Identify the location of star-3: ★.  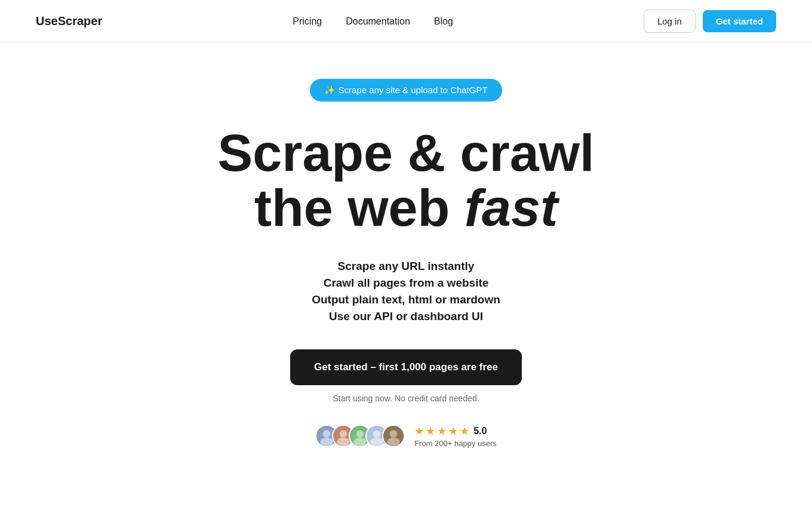
(442, 431).